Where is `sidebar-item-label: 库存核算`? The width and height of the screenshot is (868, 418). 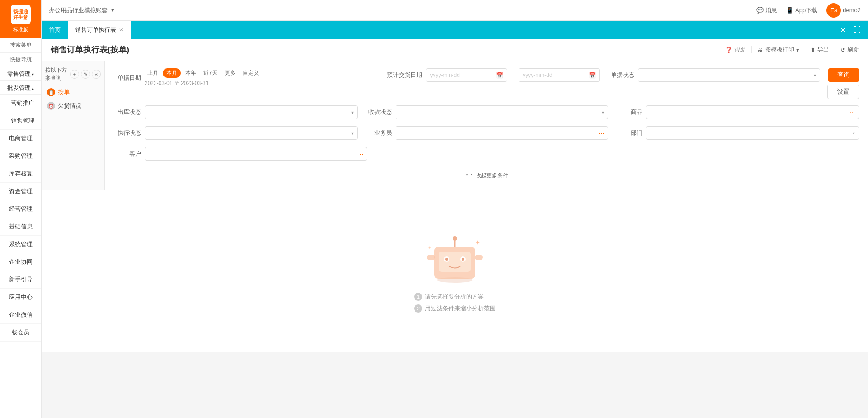 sidebar-item-label: 库存核算 is located at coordinates (21, 174).